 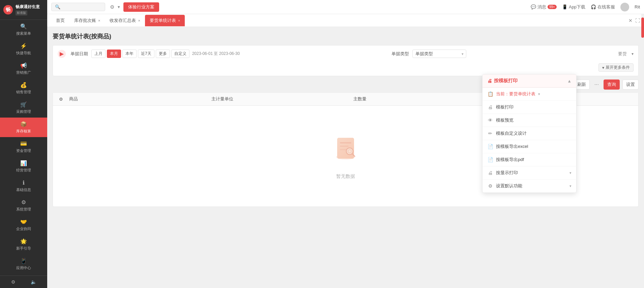 What do you see at coordinates (574, 7) in the screenshot?
I see `app-download-button: 📱 App下载` at bounding box center [574, 7].